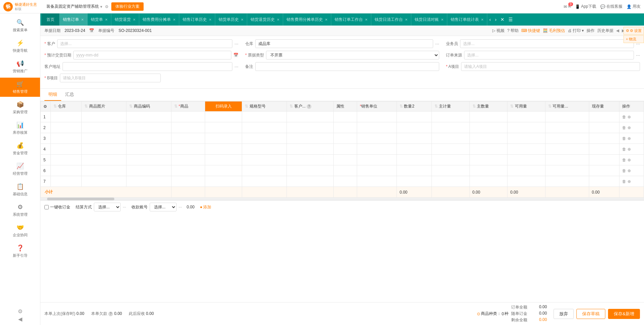 The height and width of the screenshot is (325, 644). What do you see at coordinates (624, 160) in the screenshot?
I see `delete-icon: 🗑` at bounding box center [624, 160].